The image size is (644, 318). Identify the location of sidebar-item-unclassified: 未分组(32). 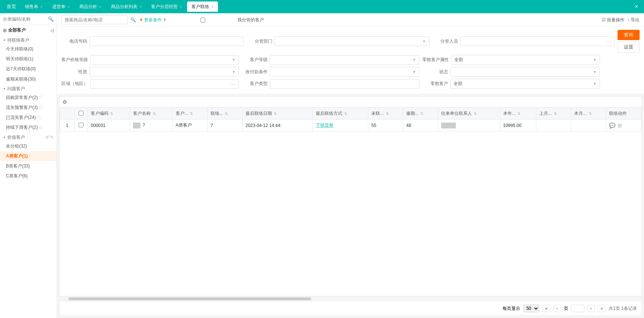
(28, 146).